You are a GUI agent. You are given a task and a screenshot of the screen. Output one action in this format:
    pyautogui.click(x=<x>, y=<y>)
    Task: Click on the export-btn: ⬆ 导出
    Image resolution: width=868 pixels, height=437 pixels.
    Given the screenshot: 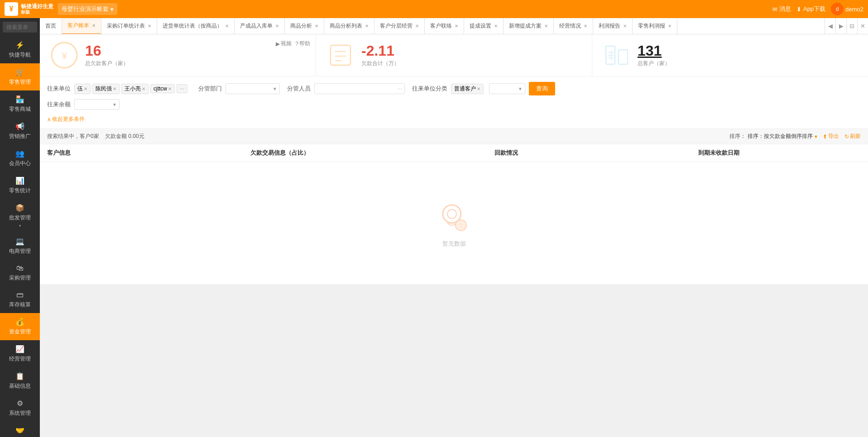 What is the action you would take?
    pyautogui.click(x=831, y=137)
    